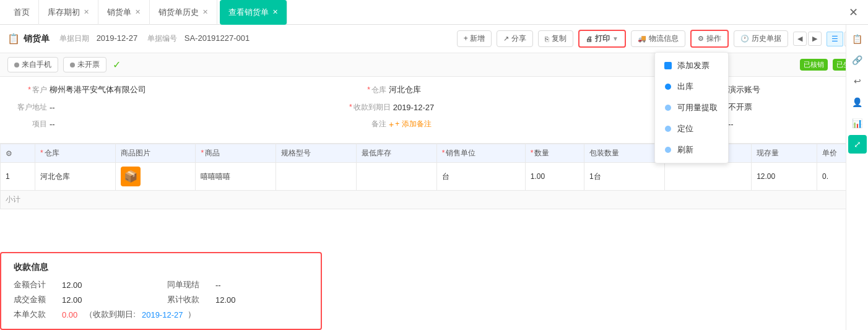 The height and width of the screenshot is (330, 868). What do you see at coordinates (22, 12) in the screenshot?
I see `tab-home: 首页` at bounding box center [22, 12].